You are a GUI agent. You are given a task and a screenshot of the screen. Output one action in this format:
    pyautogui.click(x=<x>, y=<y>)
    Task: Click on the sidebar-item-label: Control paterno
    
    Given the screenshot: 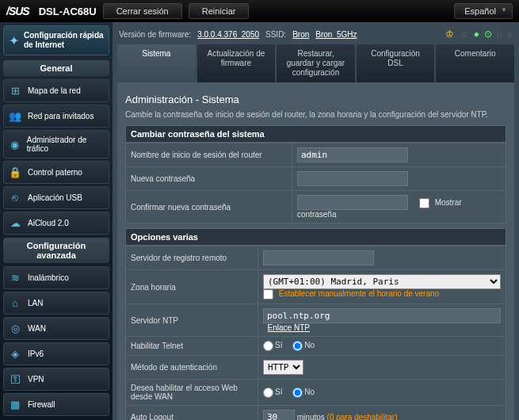 What is the action you would take?
    pyautogui.click(x=55, y=173)
    